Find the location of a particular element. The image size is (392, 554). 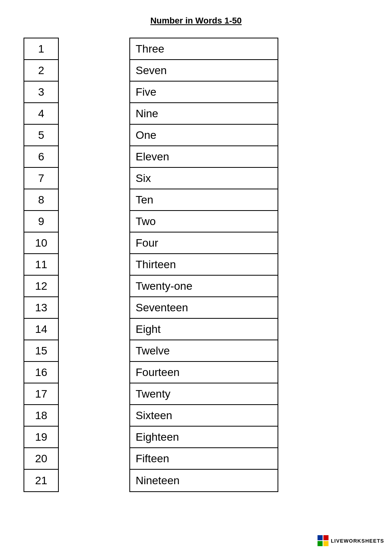

word-cell: Seven is located at coordinates (204, 71).